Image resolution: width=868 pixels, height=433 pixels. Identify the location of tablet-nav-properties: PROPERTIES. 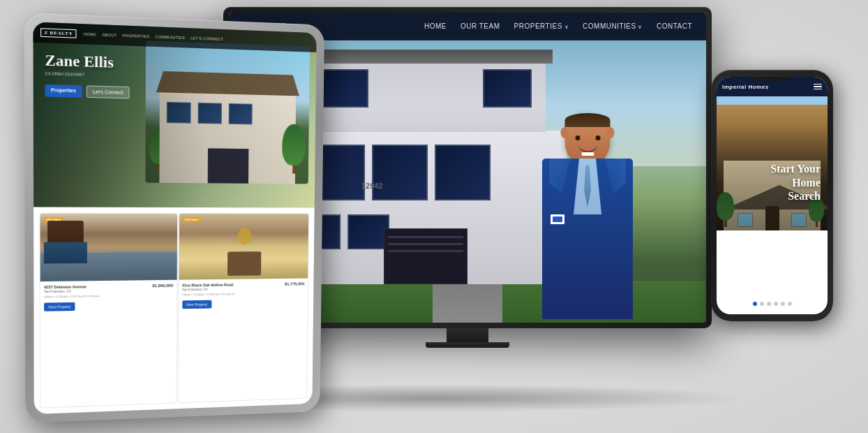
(137, 36).